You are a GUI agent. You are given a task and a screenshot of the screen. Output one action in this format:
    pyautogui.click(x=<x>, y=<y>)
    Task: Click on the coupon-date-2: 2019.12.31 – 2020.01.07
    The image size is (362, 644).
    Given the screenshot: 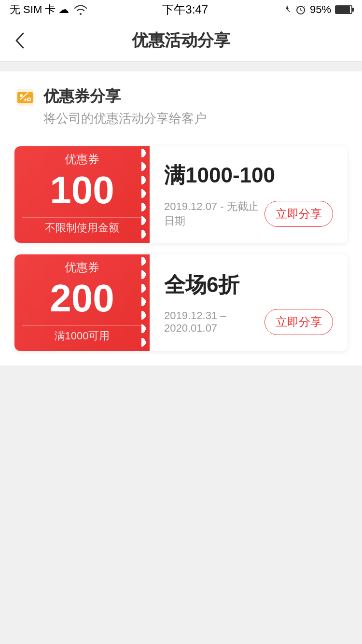 What is the action you would take?
    pyautogui.click(x=214, y=322)
    